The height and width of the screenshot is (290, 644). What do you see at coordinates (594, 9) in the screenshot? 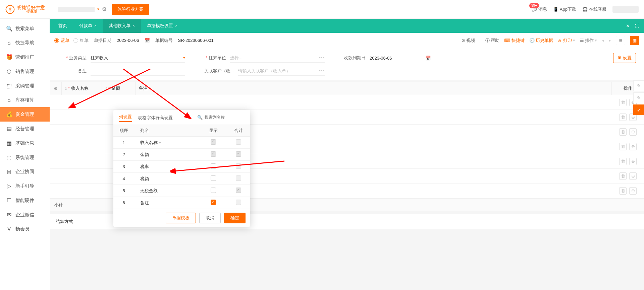
I see `support-link: 🎧 在线客服` at bounding box center [594, 9].